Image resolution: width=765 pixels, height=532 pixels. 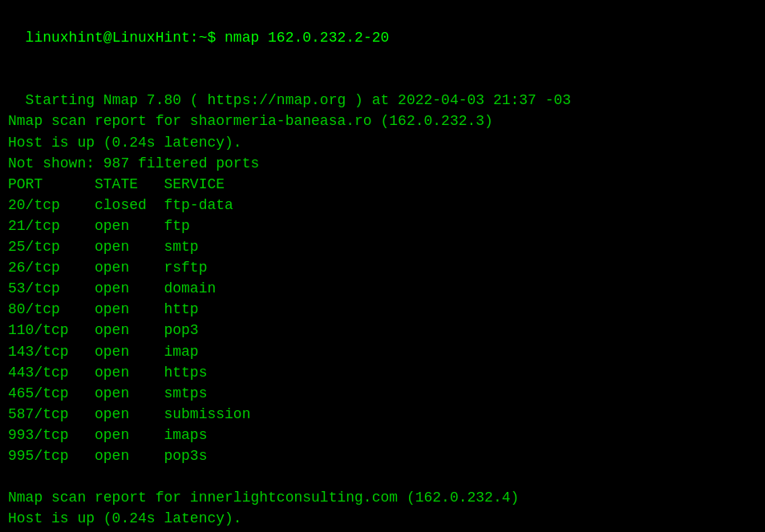 What do you see at coordinates (208, 38) in the screenshot?
I see `command-prompt: linuxhint@LinuxHint:~$ nmap 162.0.232.2-…` at bounding box center [208, 38].